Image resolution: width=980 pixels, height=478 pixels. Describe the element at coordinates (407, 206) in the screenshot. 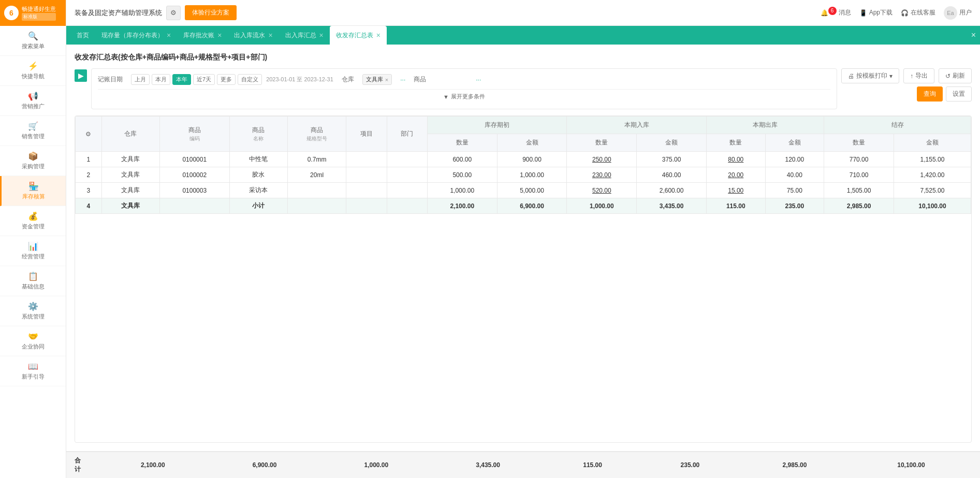

I see `cell-dept` at that location.